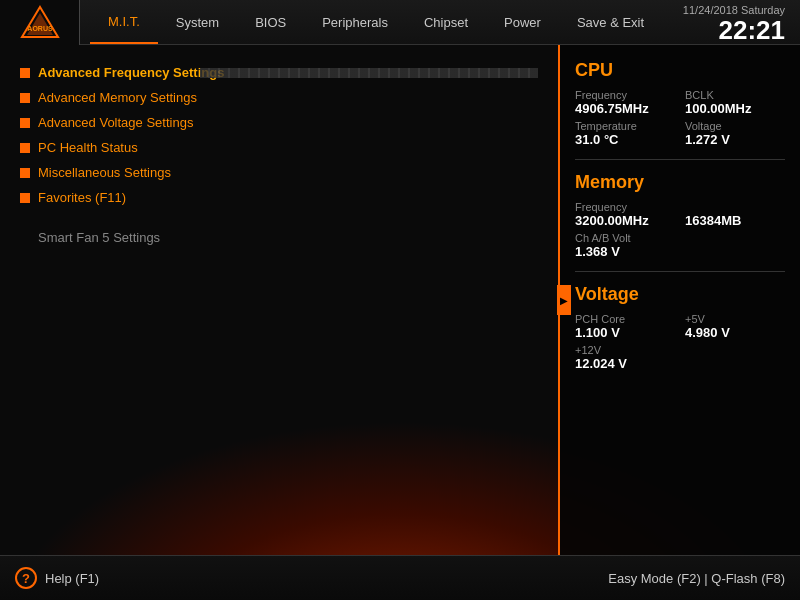 This screenshot has width=800, height=600. Describe the element at coordinates (279, 238) in the screenshot. I see `smart-fan-settings: Smart Fan 5 Settings` at that location.